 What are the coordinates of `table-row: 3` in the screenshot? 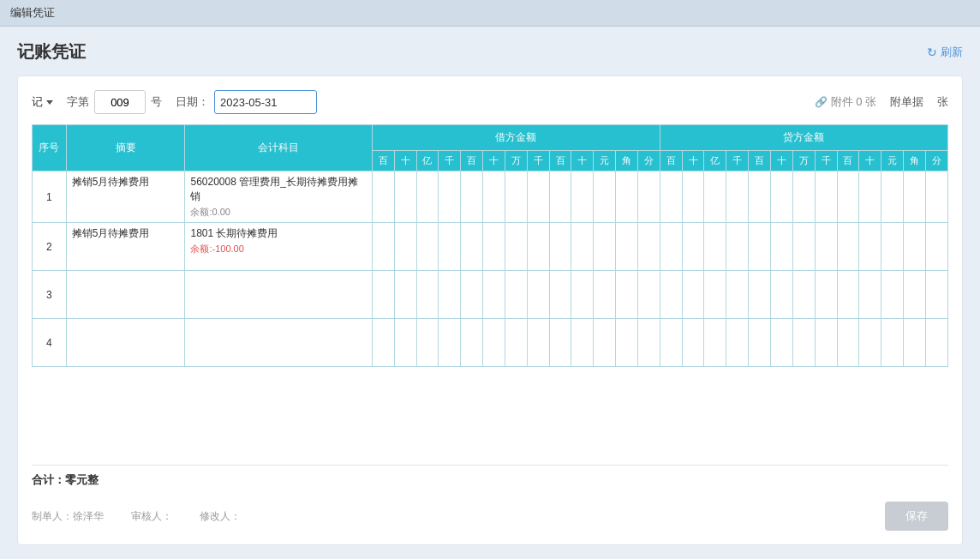 It's located at (490, 295).